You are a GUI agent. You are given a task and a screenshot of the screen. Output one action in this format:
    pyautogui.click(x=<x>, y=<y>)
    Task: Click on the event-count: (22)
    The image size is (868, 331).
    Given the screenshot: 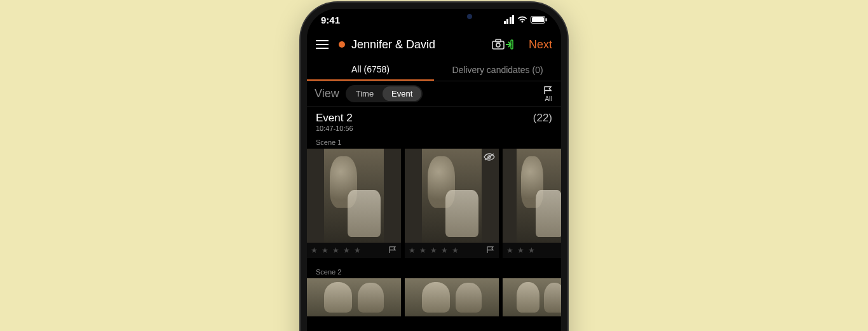 What is the action you would take?
    pyautogui.click(x=543, y=118)
    